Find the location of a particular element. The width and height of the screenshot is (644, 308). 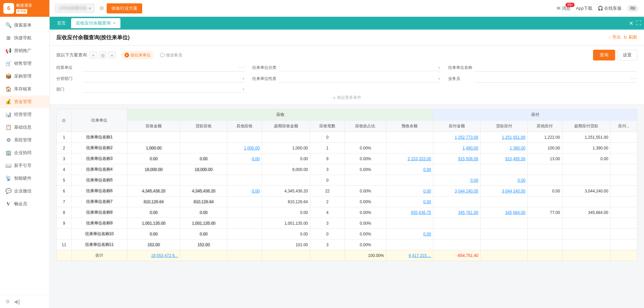

user-info: Rit is located at coordinates (633, 8).